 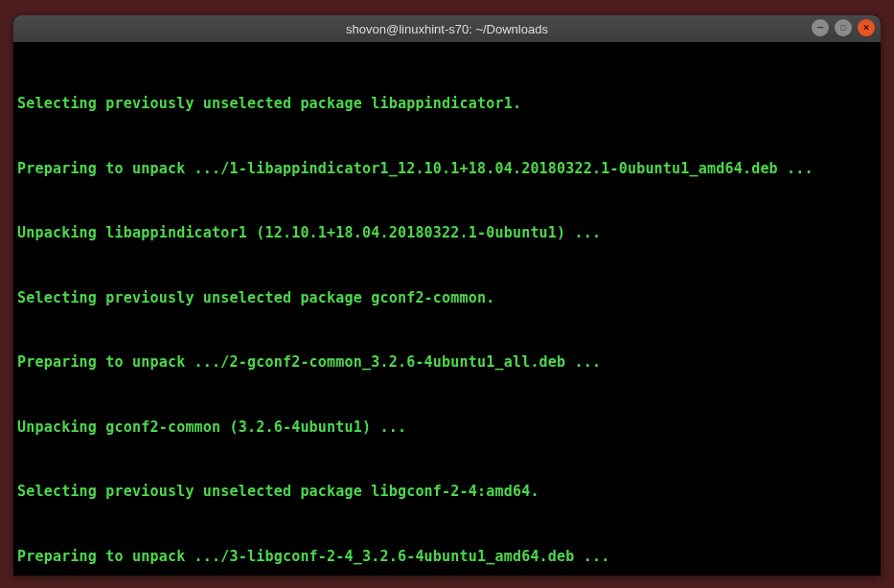 What do you see at coordinates (447, 557) in the screenshot?
I see `terminal-line: Preparing to unpack .../3-libgconf-2-4_3…` at bounding box center [447, 557].